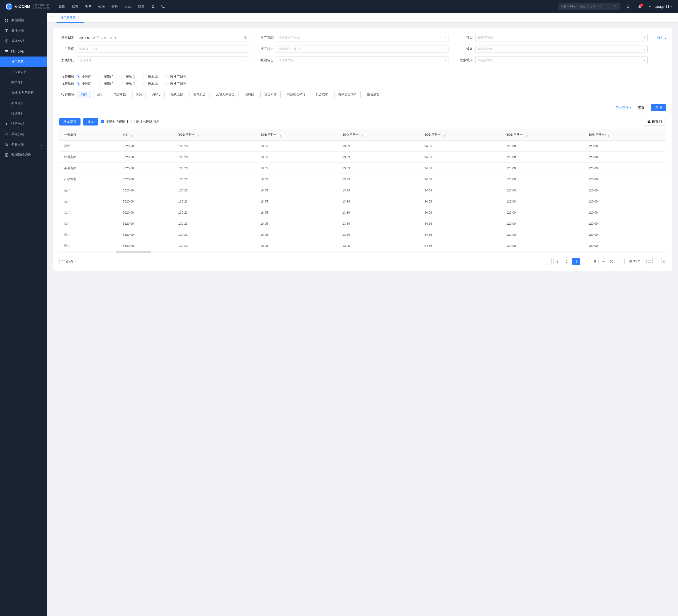 This screenshot has width=678, height=616. I want to click on nav-item: 运营, so click(128, 7).